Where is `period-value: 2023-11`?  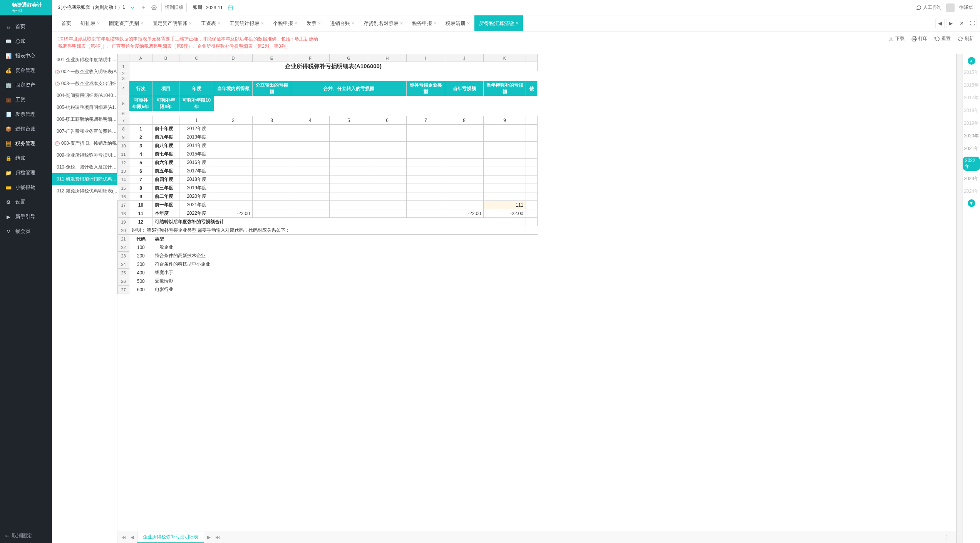
period-value: 2023-11 is located at coordinates (214, 8).